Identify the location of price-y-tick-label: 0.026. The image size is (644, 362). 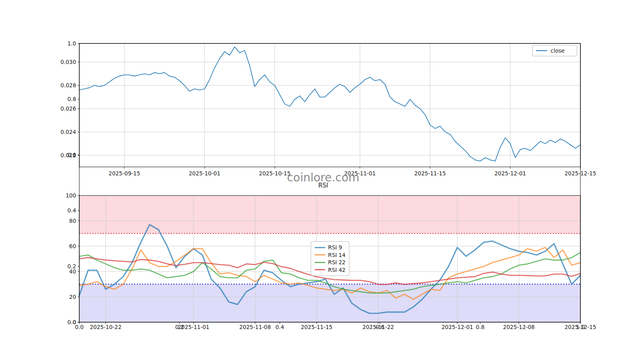
(68, 109).